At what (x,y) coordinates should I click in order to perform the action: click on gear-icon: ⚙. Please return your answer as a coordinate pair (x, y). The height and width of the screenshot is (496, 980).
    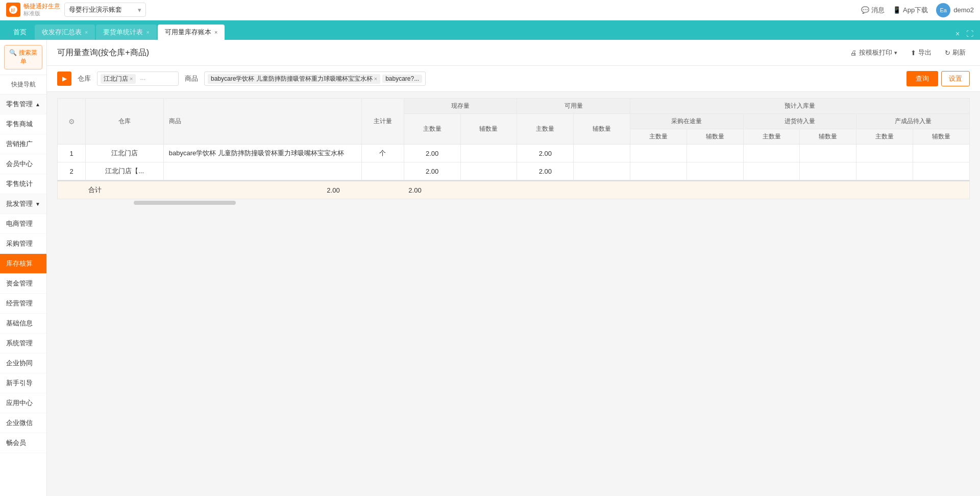
    Looking at the image, I should click on (71, 122).